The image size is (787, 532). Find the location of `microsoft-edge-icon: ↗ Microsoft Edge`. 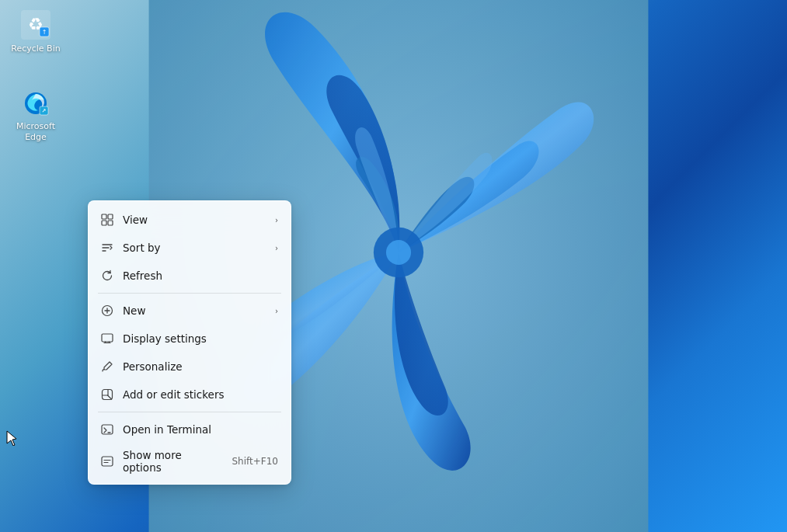

microsoft-edge-icon: ↗ Microsoft Edge is located at coordinates (36, 115).